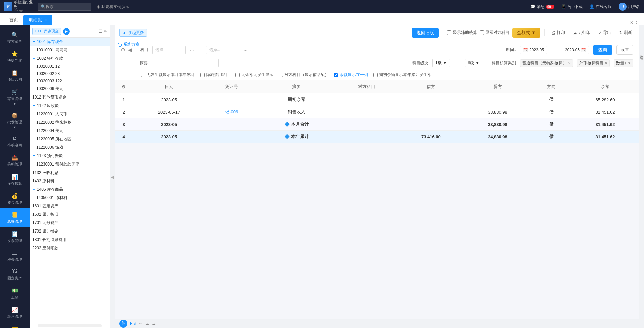 This screenshot has width=644, height=328. I want to click on tree-node-1132: 1132 应收利息, so click(70, 173).